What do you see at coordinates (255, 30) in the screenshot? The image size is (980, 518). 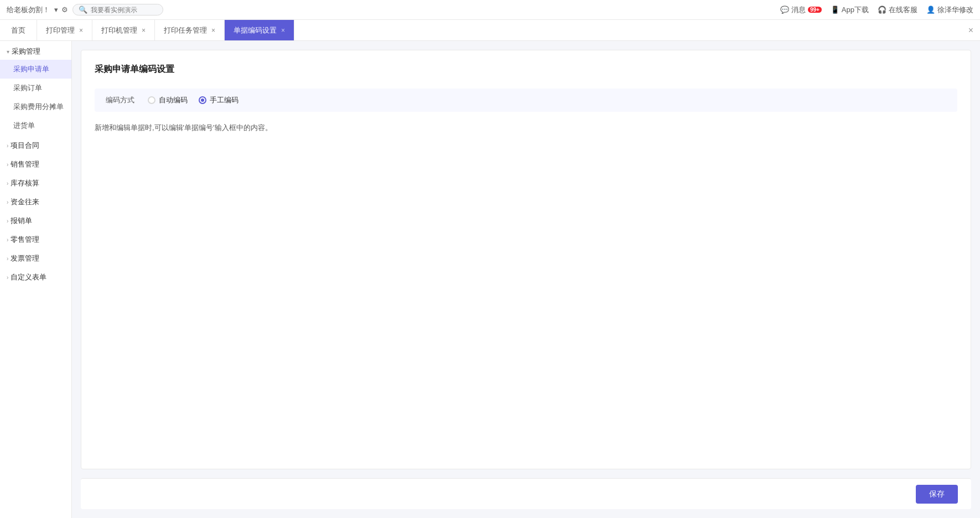 I see `tab-barcode-setting-label: 单据编码设置` at bounding box center [255, 30].